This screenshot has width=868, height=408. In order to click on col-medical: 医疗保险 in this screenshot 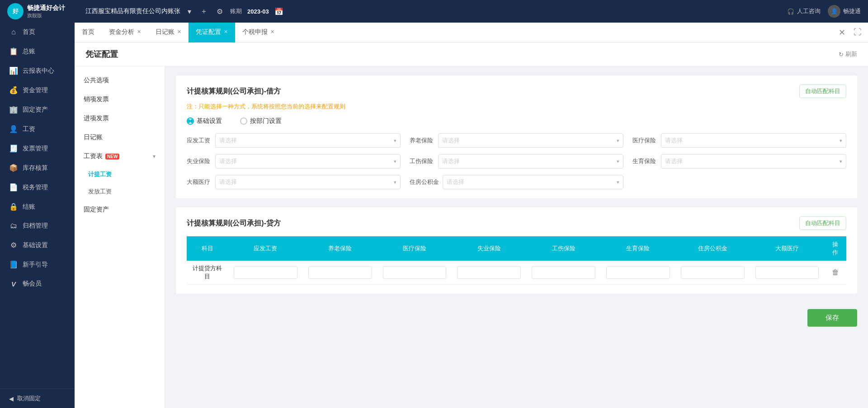, I will do `click(415, 249)`.